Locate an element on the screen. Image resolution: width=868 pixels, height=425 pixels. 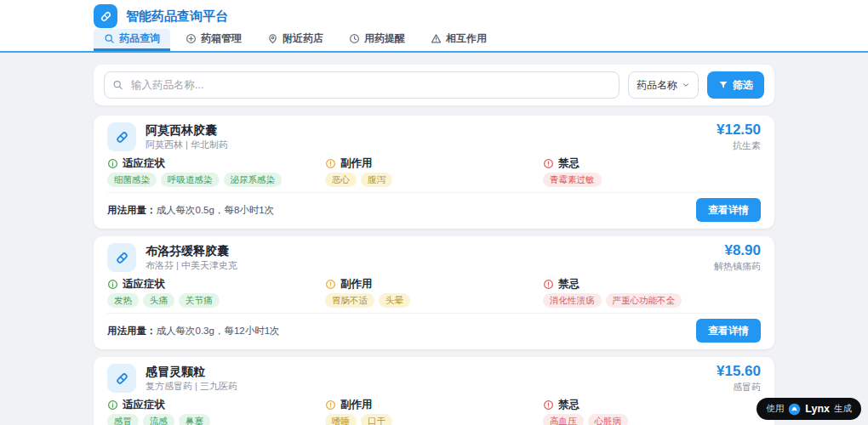
drug-info-sections: 适应症状 感冒流感鼻塞 副作用 嗜睡口干 禁忌 高血压心脏病 is located at coordinates (434, 411).